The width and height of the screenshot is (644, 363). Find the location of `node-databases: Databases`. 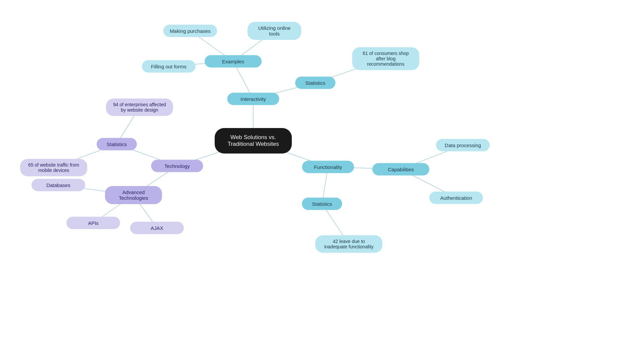

node-databases: Databases is located at coordinates (58, 185).